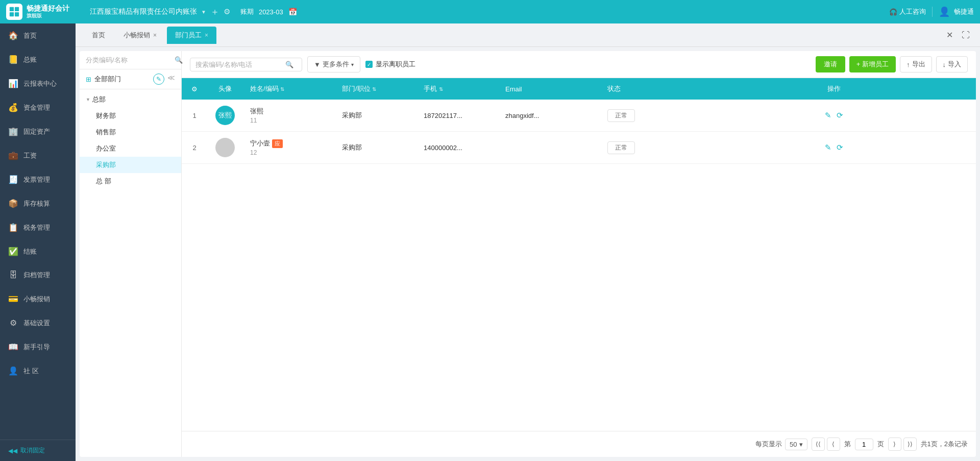 The image size is (980, 461). Describe the element at coordinates (430, 89) in the screenshot. I see `phone-col-label: 手机` at that location.